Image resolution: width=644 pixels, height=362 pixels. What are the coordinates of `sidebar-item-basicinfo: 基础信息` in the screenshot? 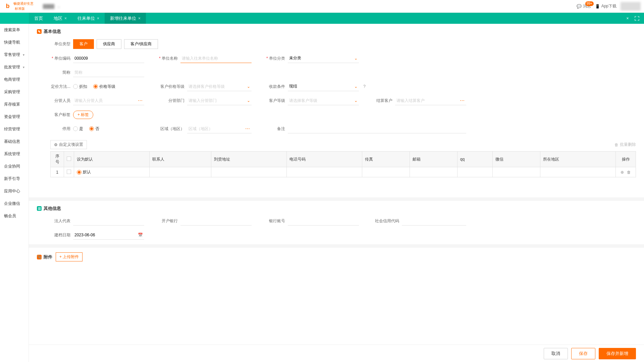 It's located at (14, 141).